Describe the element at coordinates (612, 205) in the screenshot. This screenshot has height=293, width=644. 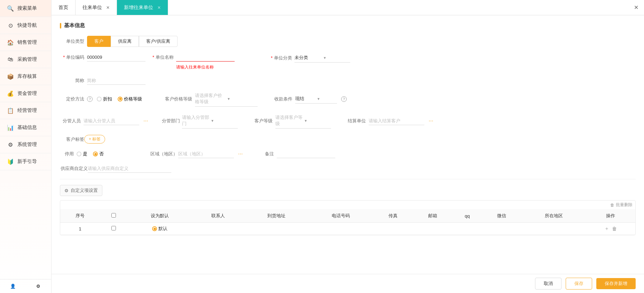
I see `delete-icon: 🗑` at that location.